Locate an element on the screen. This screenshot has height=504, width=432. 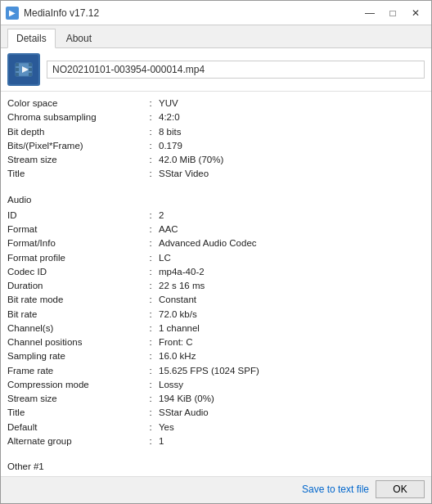
info-val: 22 s 16 ms is located at coordinates (291, 286).